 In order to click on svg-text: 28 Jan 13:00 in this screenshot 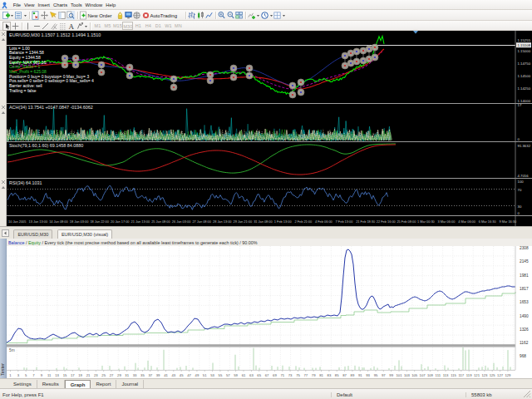, I will do `click(223, 221)`.